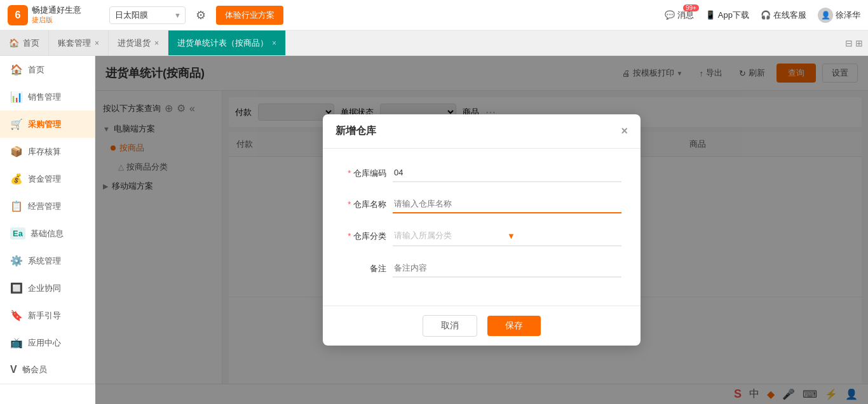 This screenshot has width=868, height=404. Describe the element at coordinates (356, 131) in the screenshot. I see `modal-title: 新增仓库` at that location.